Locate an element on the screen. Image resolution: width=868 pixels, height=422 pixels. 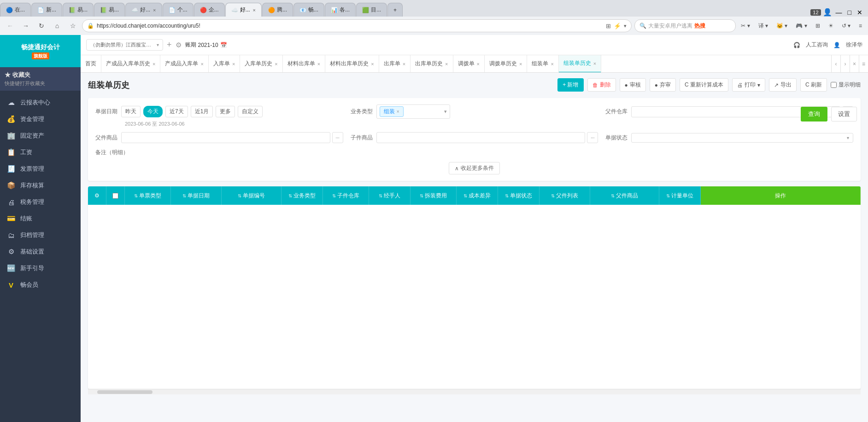
sidebar-item-invoice-mgmt: 🧾 发票管理 is located at coordinates (41, 169).